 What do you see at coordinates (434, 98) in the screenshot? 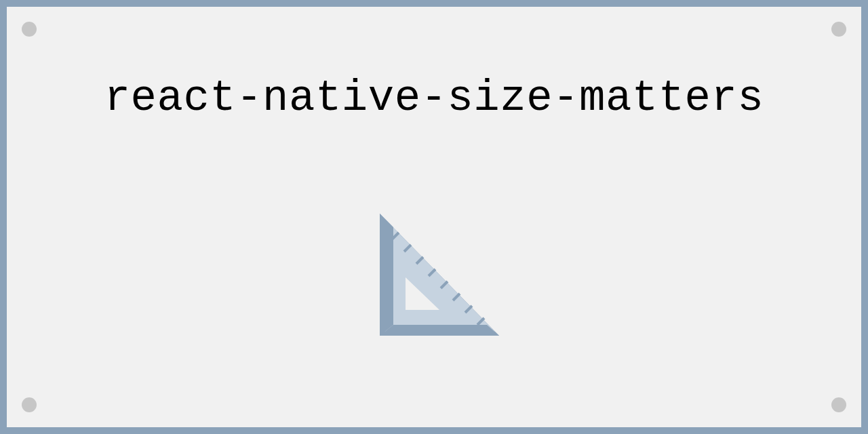
I see `package-title: react-native-size-matters` at bounding box center [434, 98].